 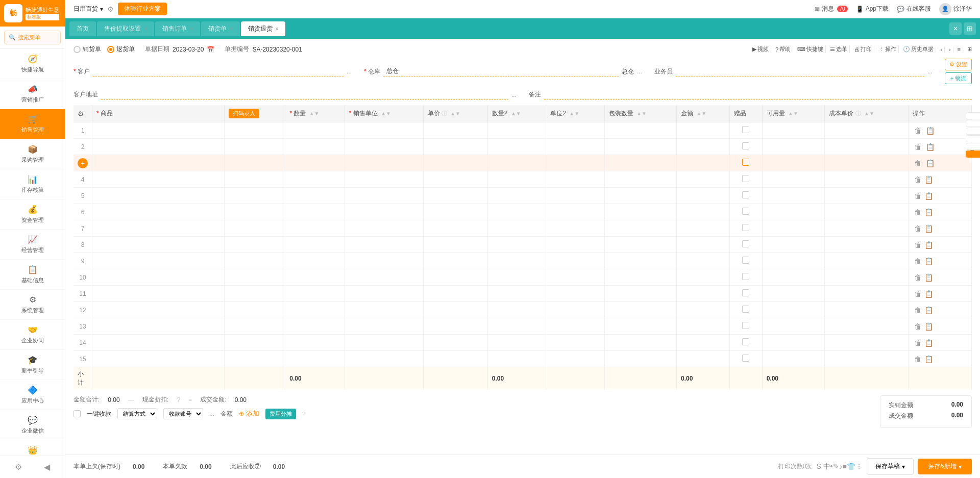 What do you see at coordinates (640, 131) in the screenshot?
I see `pack-qty-cell` at bounding box center [640, 131].